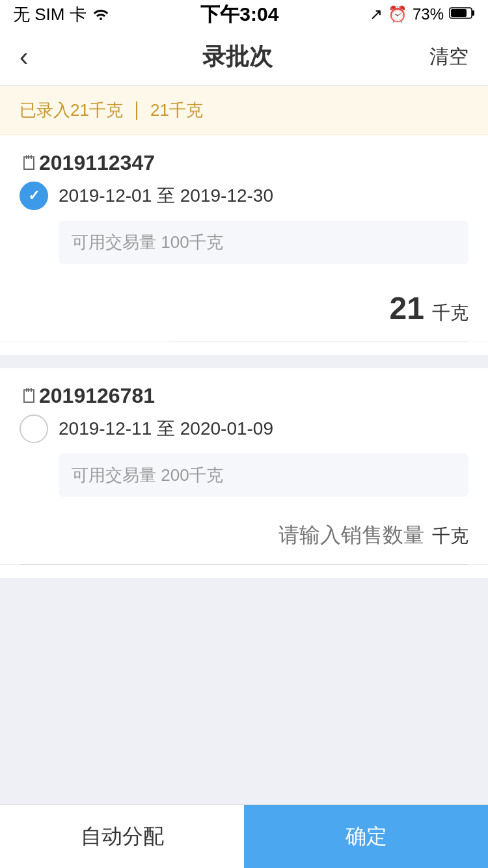 The image size is (488, 868). I want to click on batch-2-available: 可用交易量 200千克, so click(264, 475).